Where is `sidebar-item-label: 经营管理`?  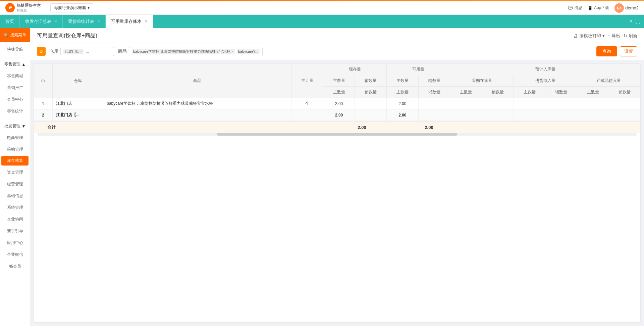
sidebar-item-label: 经营管理 is located at coordinates (15, 184).